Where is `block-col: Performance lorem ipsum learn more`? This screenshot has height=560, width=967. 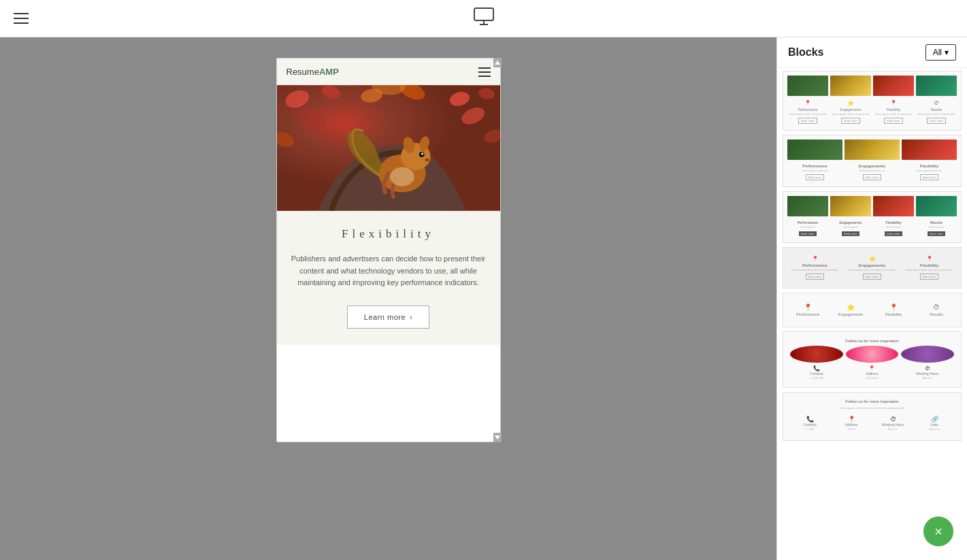
block-col: Performance lorem ipsum learn more is located at coordinates (808, 228).